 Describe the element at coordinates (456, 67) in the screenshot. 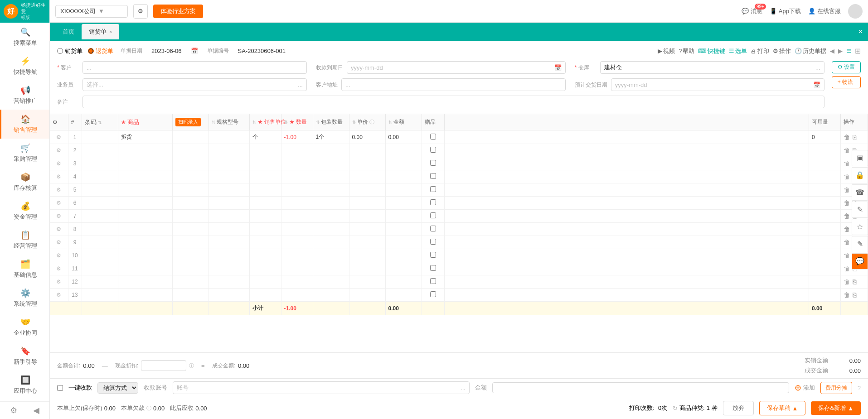

I see `receipt-due-input: yyyy-mm-dd 📅` at that location.